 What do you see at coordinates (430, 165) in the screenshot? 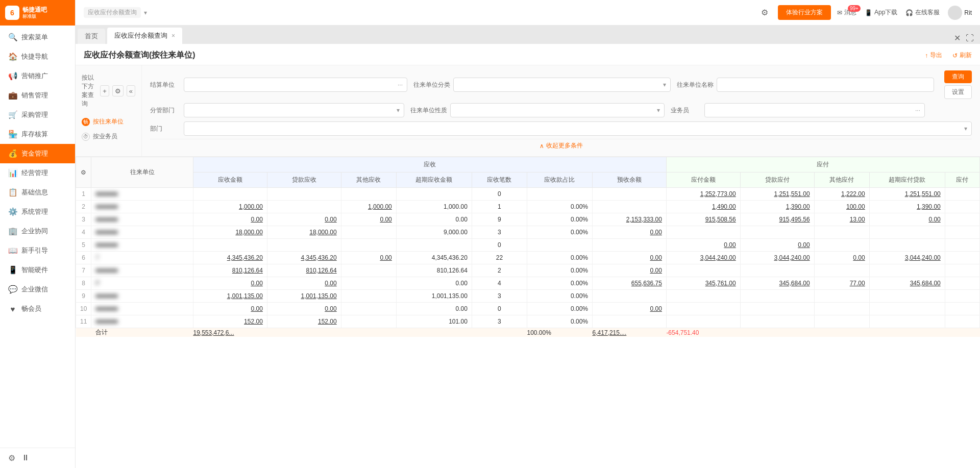
I see `ar-group-header: 应收` at bounding box center [430, 165].